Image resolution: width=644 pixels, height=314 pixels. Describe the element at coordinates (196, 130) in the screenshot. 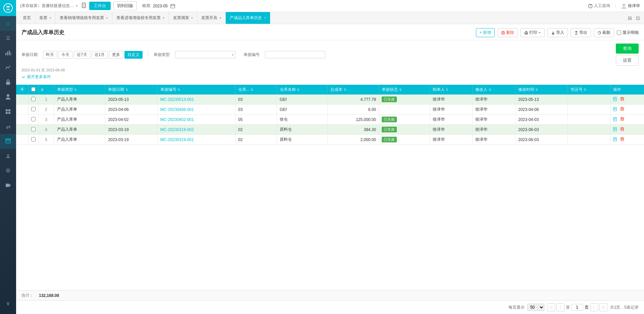

I see `row-number: MC-20230319-002` at that location.